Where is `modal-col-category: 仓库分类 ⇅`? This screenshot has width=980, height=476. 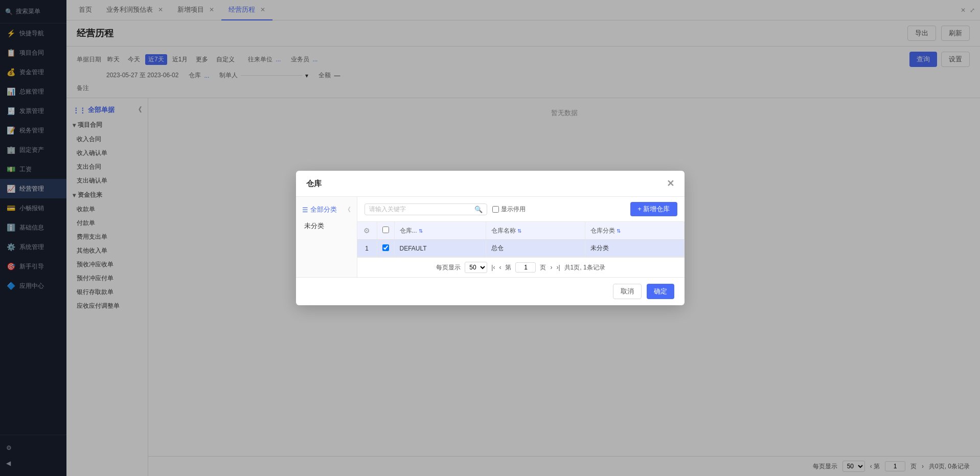
modal-col-category: 仓库分类 ⇅ is located at coordinates (634, 231).